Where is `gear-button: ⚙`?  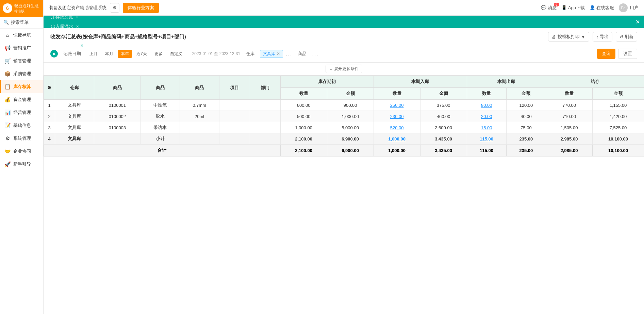
gear-button: ⚙ is located at coordinates (115, 8).